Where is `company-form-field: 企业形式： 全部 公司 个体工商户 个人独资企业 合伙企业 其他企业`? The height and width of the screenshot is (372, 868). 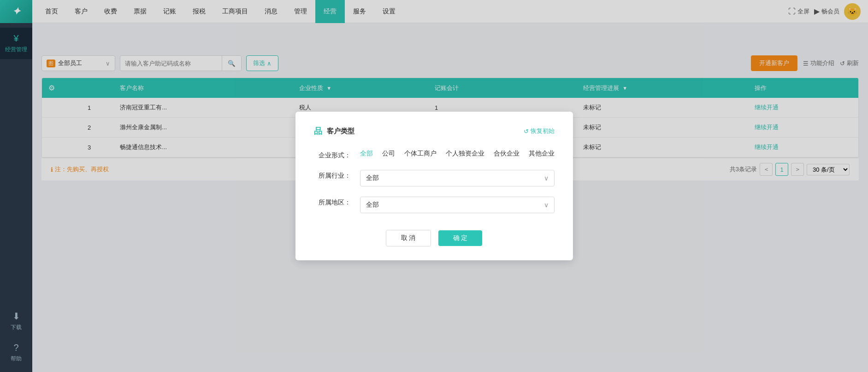 company-form-field: 企业形式： 全部 公司 个体工商户 个人独资企业 合伙企业 其他企业 is located at coordinates (434, 155).